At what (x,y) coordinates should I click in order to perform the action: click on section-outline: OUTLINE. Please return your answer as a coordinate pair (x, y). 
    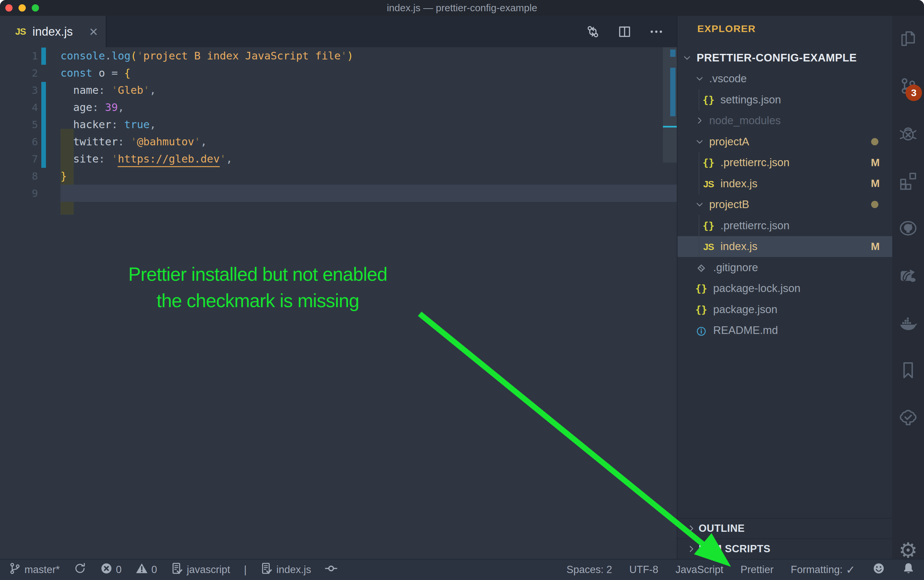
    Looking at the image, I should click on (785, 528).